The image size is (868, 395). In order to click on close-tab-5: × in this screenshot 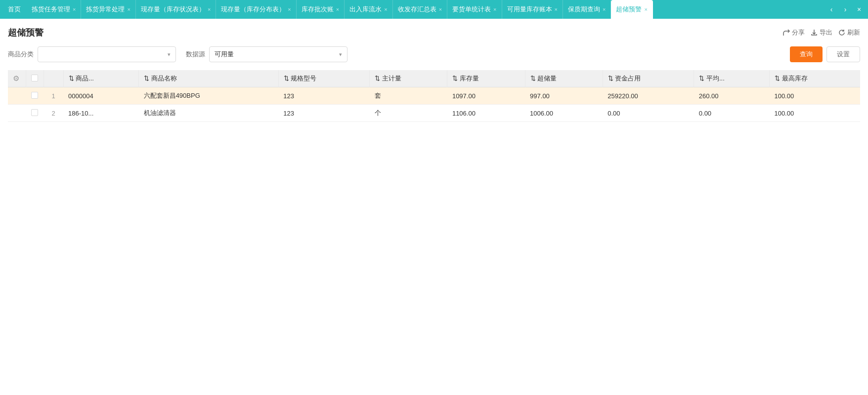, I will do `click(386, 9)`.